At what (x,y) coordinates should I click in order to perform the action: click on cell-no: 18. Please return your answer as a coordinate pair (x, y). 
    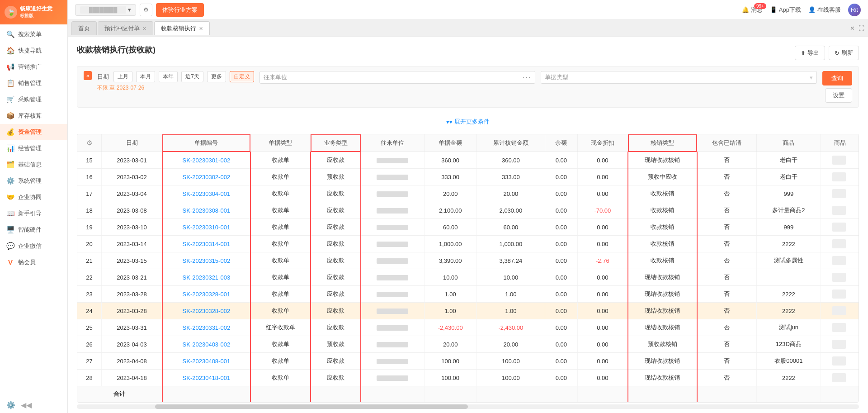
    Looking at the image, I should click on (90, 211).